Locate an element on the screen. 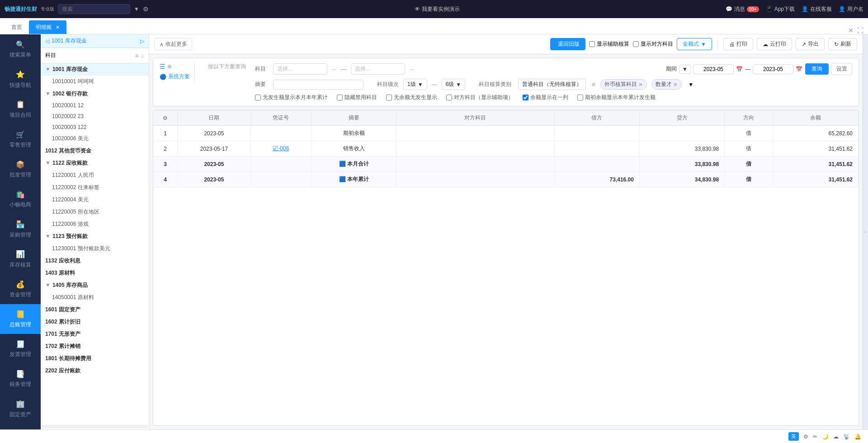 This screenshot has width=868, height=443. top-search-input is located at coordinates (94, 9).